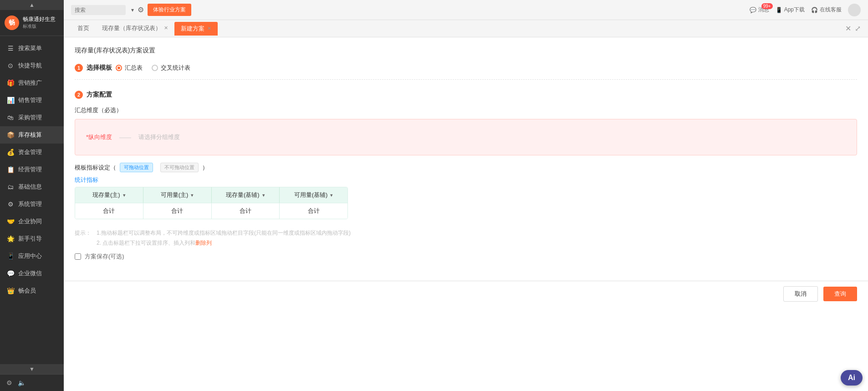 This screenshot has width=868, height=391. Describe the element at coordinates (32, 239) in the screenshot. I see `sidebar-item-new-guide: 🌟 新手引导` at that location.